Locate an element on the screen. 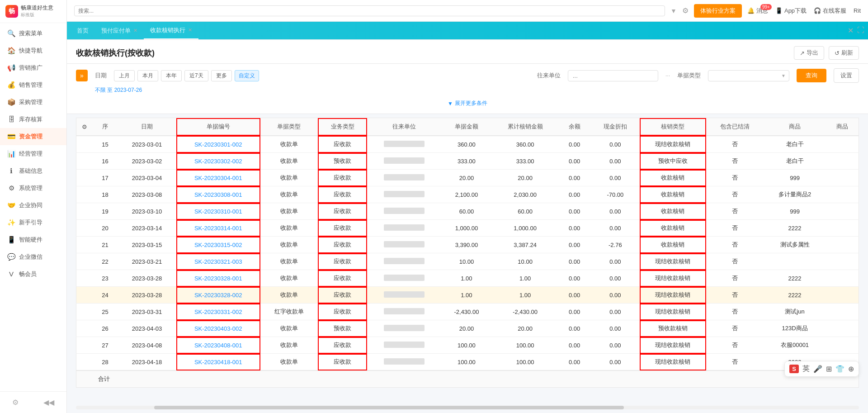 The width and height of the screenshot is (868, 413). filter-collapse-button: » is located at coordinates (82, 76).